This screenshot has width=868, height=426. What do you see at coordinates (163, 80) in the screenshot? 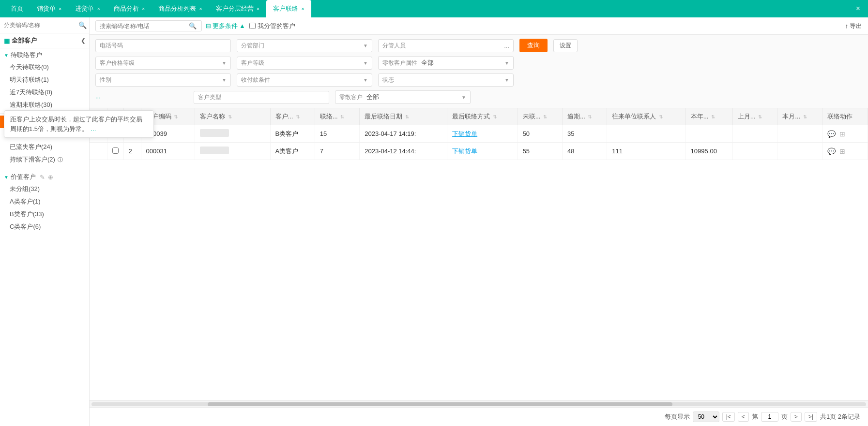
I see `gender-field: 性别 ▼` at bounding box center [163, 80].